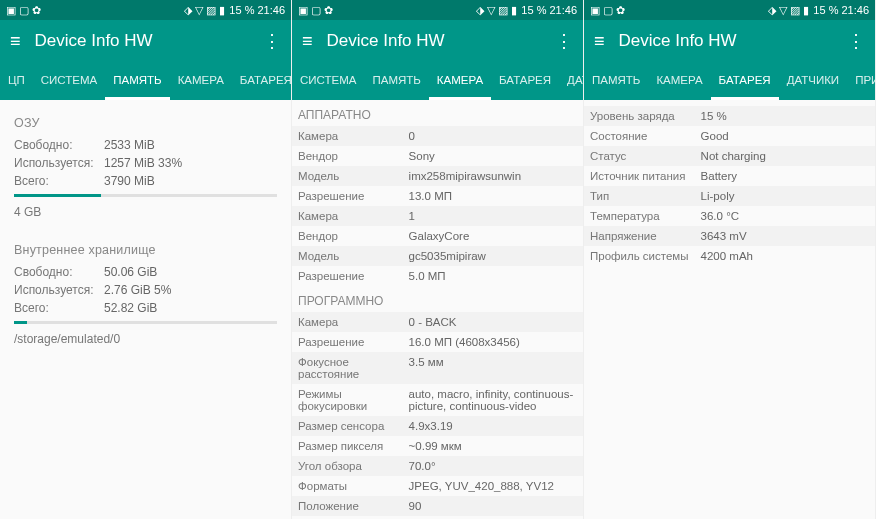  Describe the element at coordinates (348, 400) in the screenshot. I see `row-label: Режимы фокусировки` at that location.